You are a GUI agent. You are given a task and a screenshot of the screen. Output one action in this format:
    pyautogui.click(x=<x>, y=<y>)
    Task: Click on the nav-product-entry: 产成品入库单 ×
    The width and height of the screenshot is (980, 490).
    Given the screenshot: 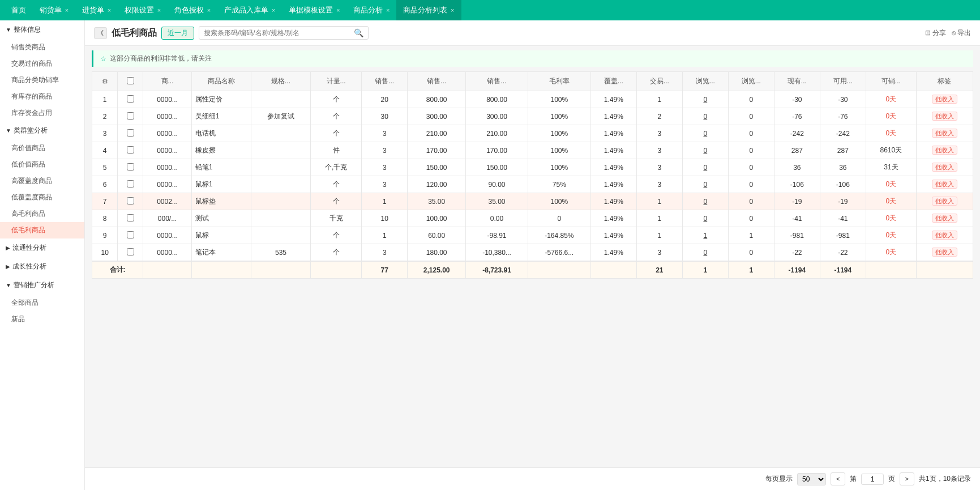 What is the action you would take?
    pyautogui.click(x=250, y=10)
    